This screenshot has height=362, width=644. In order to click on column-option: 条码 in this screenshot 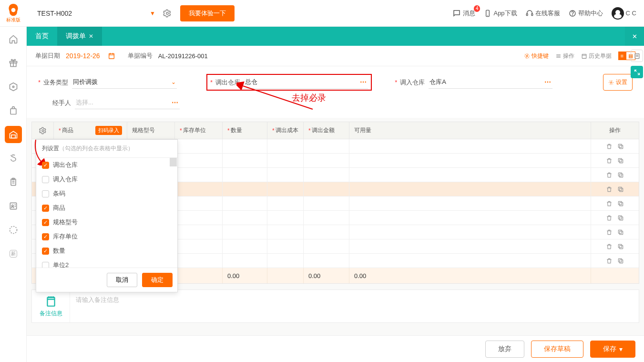, I will do `click(107, 194)`.